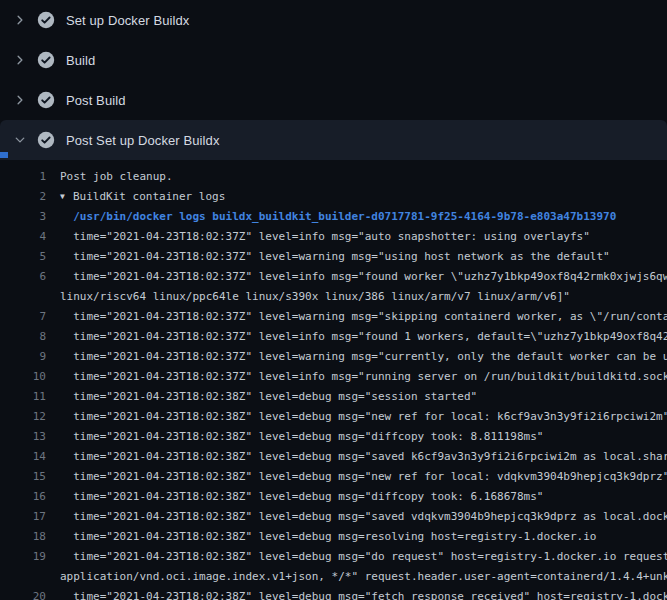  What do you see at coordinates (23, 457) in the screenshot?
I see `line-number: 14` at bounding box center [23, 457].